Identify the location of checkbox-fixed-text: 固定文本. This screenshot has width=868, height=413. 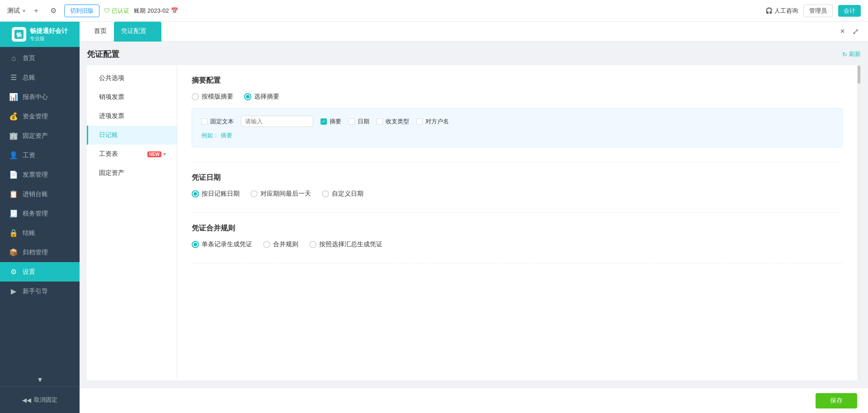
(217, 122).